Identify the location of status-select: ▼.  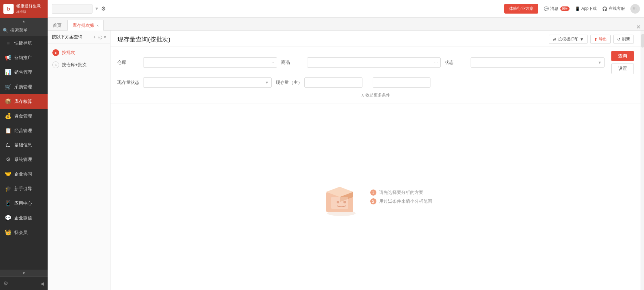
(538, 62).